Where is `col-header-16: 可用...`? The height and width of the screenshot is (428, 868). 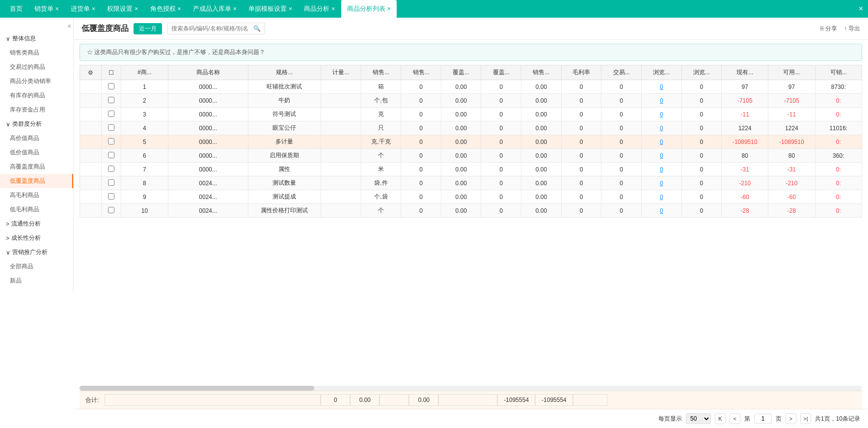 col-header-16: 可用... is located at coordinates (791, 73).